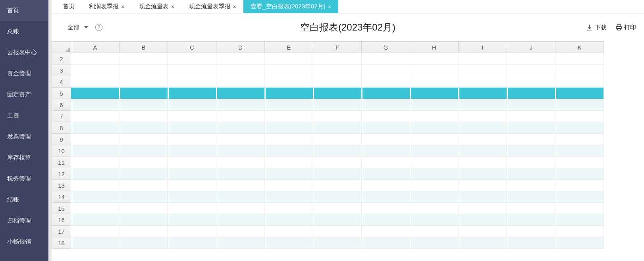  I want to click on cell-F18, so click(337, 243).